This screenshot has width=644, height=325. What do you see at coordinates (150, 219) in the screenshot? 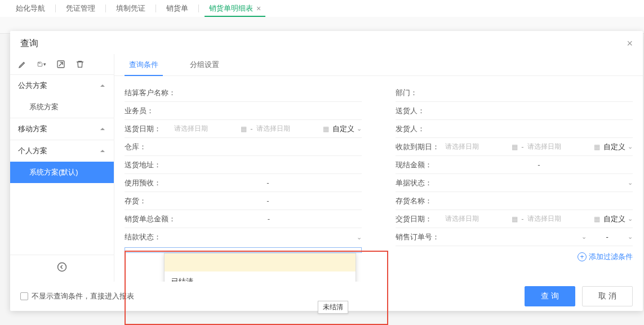
I see `label-sales-total: 销货单总金额：` at bounding box center [150, 219].